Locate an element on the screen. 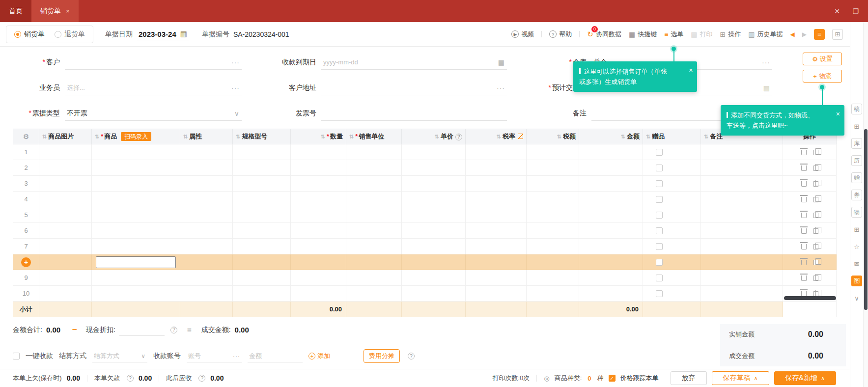 Image resolution: width=868 pixels, height=387 pixels. product-search-input is located at coordinates (136, 262).